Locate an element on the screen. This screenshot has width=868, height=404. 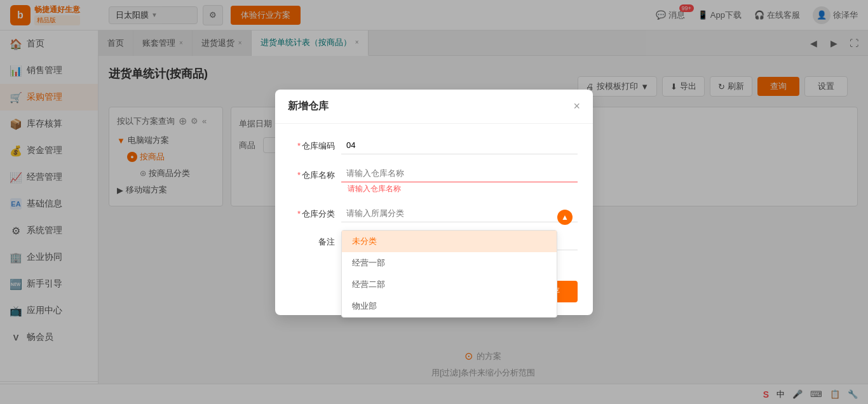
category-input-wrap: ▲ 未分类 经营一部 经营二部 物业部 is located at coordinates (459, 213).